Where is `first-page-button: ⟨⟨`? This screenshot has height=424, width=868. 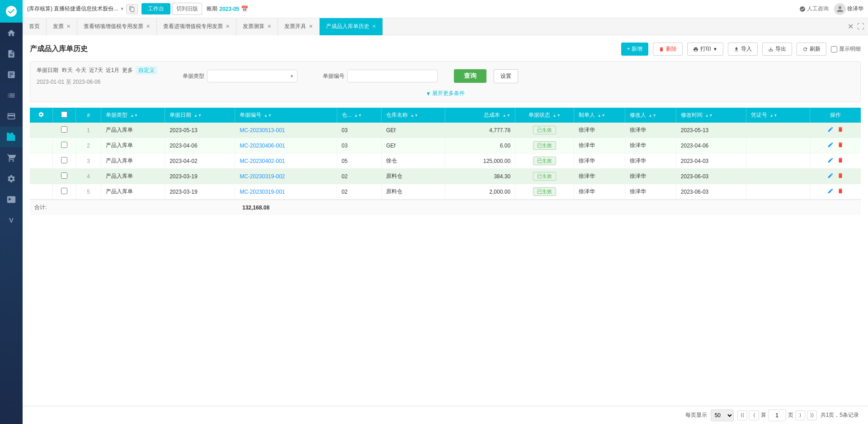 first-page-button: ⟨⟨ is located at coordinates (742, 415).